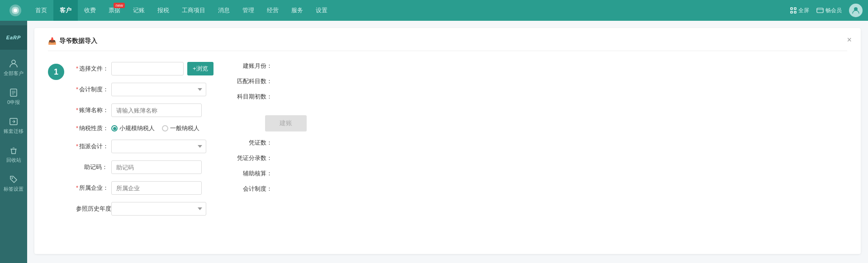  Describe the element at coordinates (252, 158) in the screenshot. I see `voucher-entries-label: 凭证分录数：` at that location.